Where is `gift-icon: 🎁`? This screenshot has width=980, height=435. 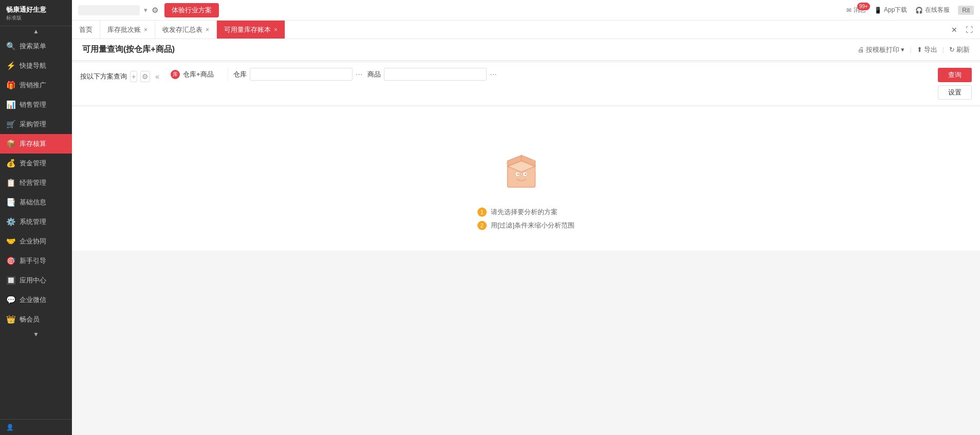 gift-icon: 🎁 is located at coordinates (11, 85).